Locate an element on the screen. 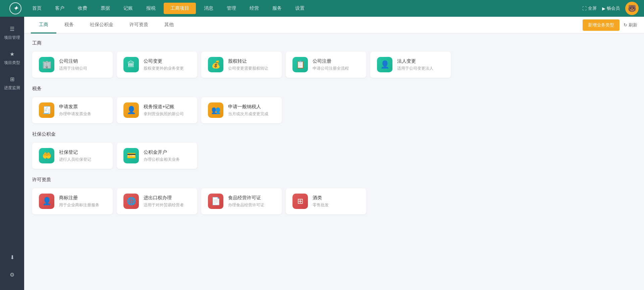 This screenshot has width=644, height=290. section-许可资质: 许可资质 👤 商标注册 用于企业商标注册服务 🌐 进出口权办理 适用于对外贸易经… is located at coordinates (334, 196).